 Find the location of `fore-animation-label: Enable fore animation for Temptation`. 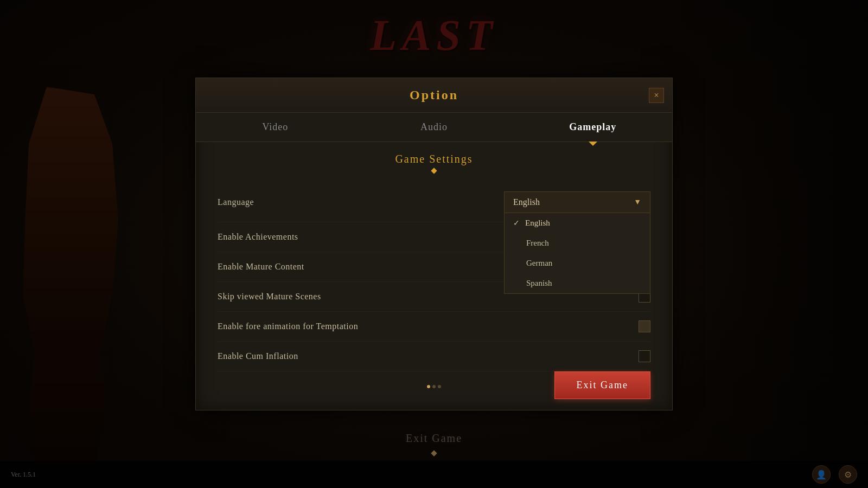

fore-animation-label: Enable fore animation for Temptation is located at coordinates (288, 326).